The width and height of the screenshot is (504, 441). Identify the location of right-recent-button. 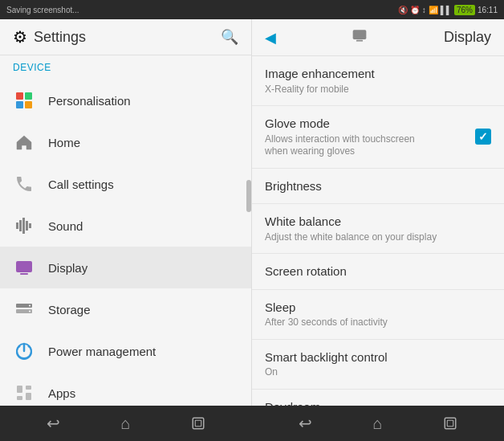
(450, 423).